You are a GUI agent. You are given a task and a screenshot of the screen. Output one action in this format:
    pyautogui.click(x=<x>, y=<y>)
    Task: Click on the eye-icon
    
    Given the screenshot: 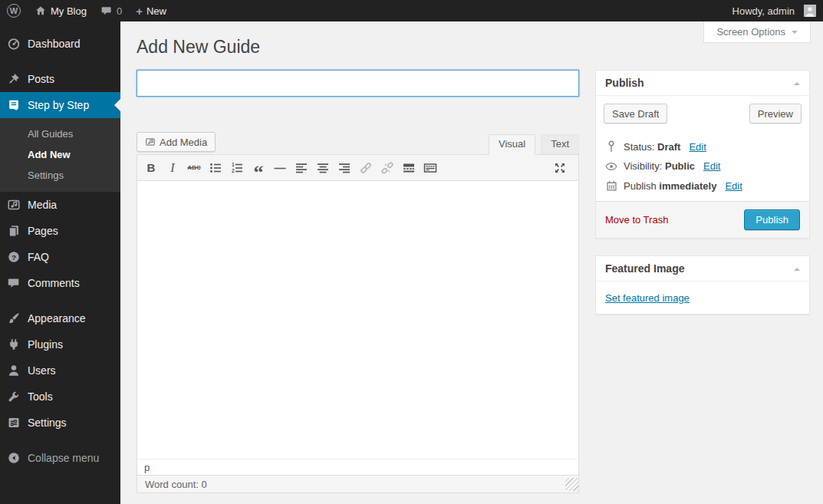 What is the action you would take?
    pyautogui.click(x=611, y=166)
    